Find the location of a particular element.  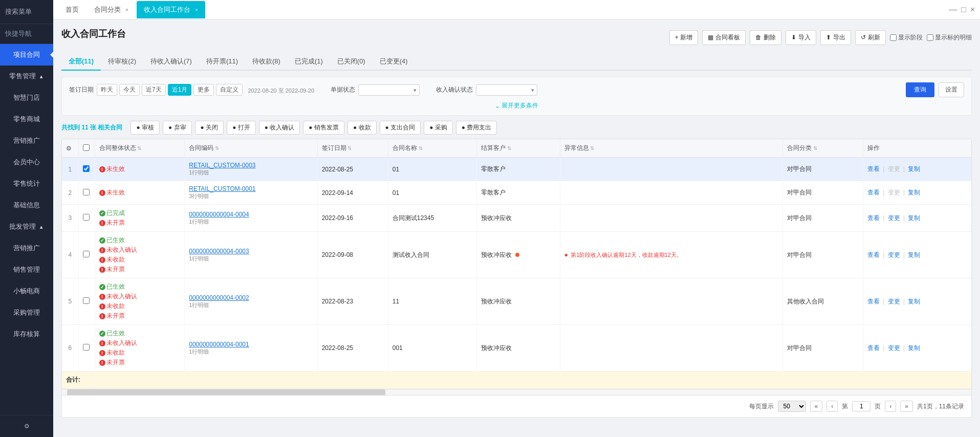

sidebar-quick-nav: 快捷导航 is located at coordinates (27, 34).